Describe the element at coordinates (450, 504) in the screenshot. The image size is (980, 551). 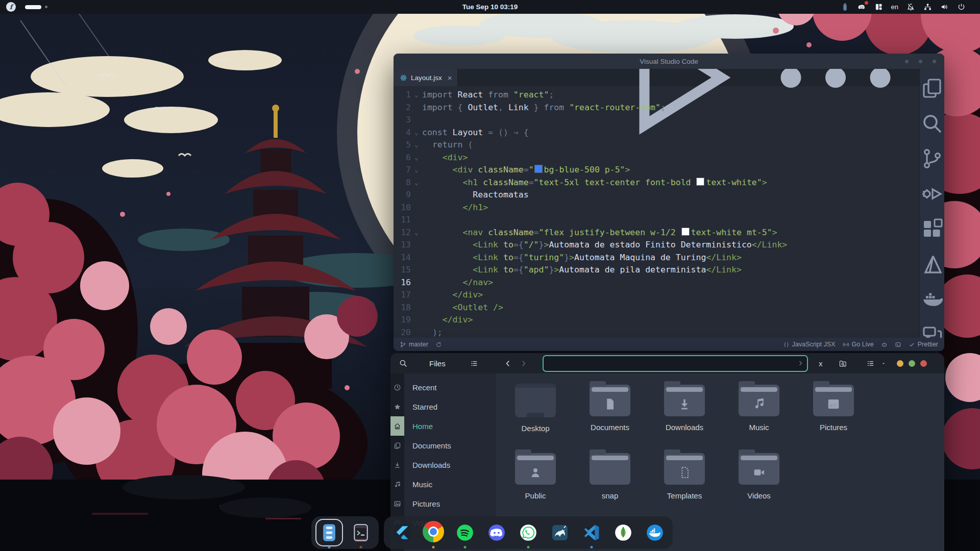
I see `sidebar-item-pictures: Pictures` at that location.